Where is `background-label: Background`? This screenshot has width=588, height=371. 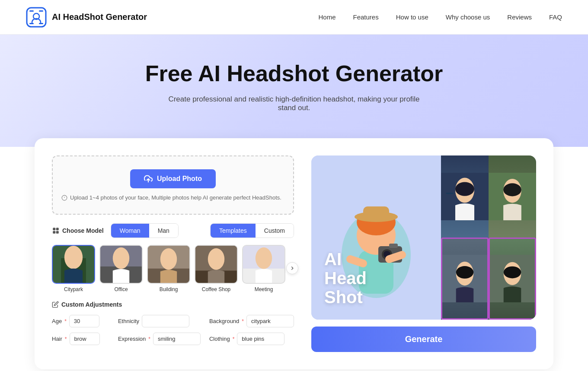
background-label: Background is located at coordinates (224, 321).